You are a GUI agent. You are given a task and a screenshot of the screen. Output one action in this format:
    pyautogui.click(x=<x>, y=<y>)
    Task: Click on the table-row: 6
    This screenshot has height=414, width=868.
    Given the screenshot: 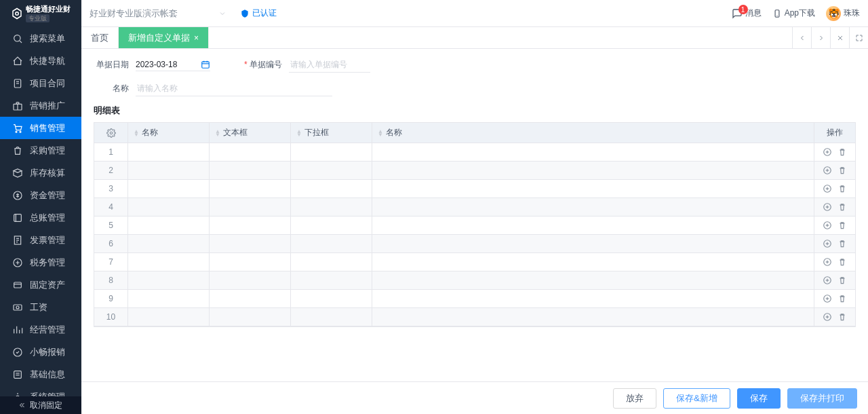 What is the action you would take?
    pyautogui.click(x=475, y=244)
    